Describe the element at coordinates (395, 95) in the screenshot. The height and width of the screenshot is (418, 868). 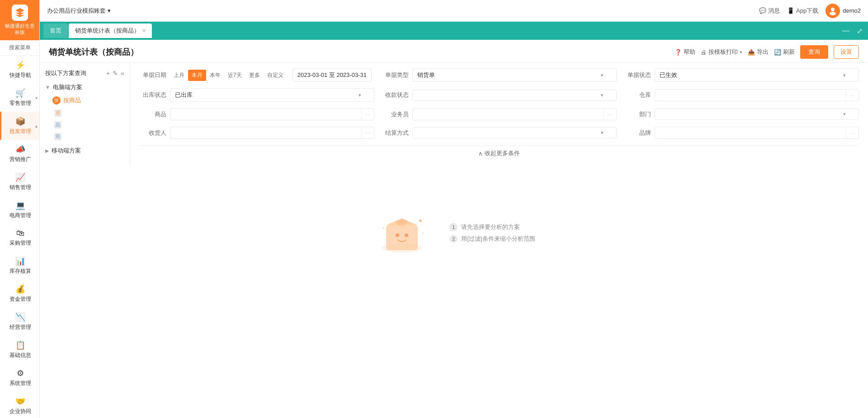
I see `payment-label: 收款状态` at that location.